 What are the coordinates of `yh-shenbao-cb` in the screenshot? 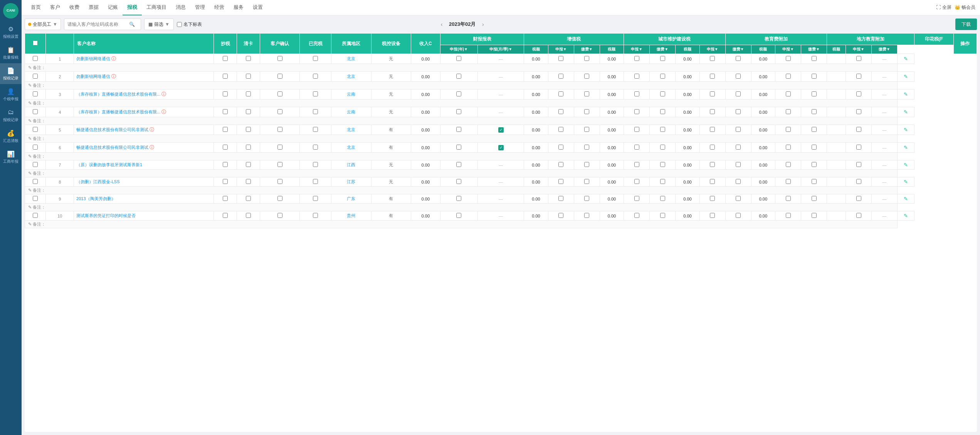 It's located at (859, 181).